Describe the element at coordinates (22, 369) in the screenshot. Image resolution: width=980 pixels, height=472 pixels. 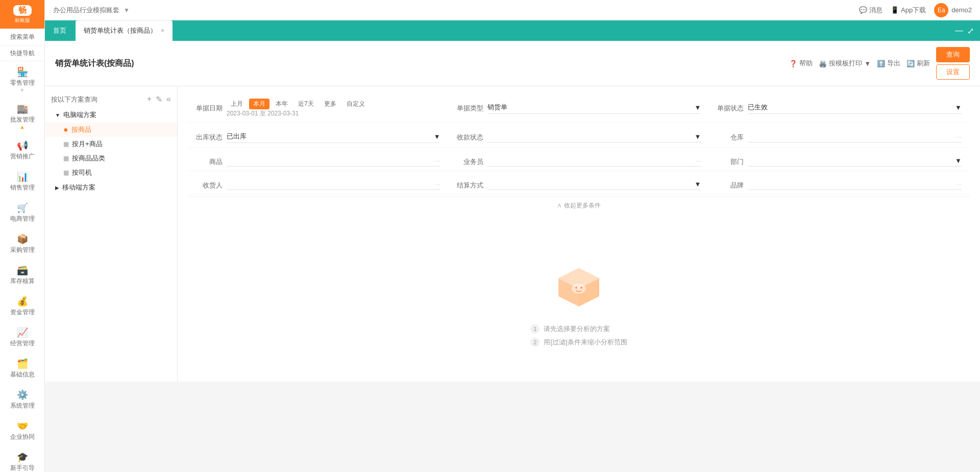
I see `sidebar-item-base: 🗂️ 基础信息` at that location.